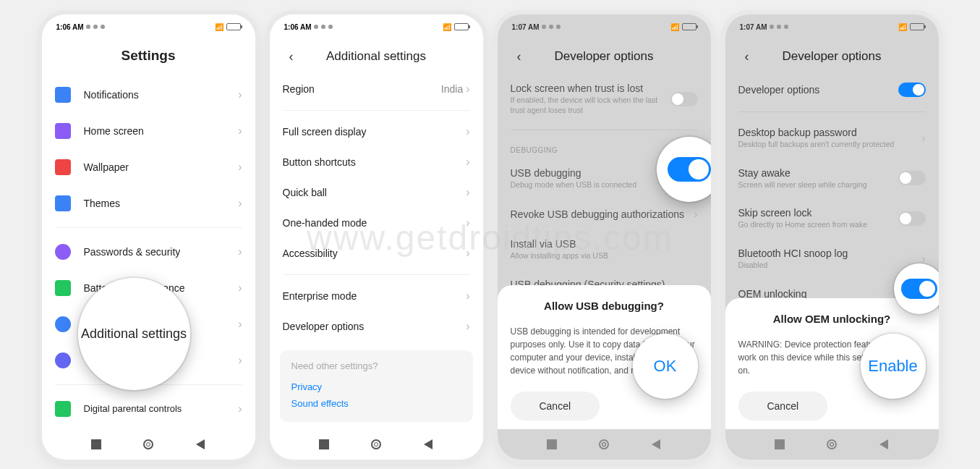 This screenshot has width=980, height=469. What do you see at coordinates (605, 98) in the screenshot?
I see `lockscreen-item: Lock screen when trust is lostIf enabled…` at bounding box center [605, 98].